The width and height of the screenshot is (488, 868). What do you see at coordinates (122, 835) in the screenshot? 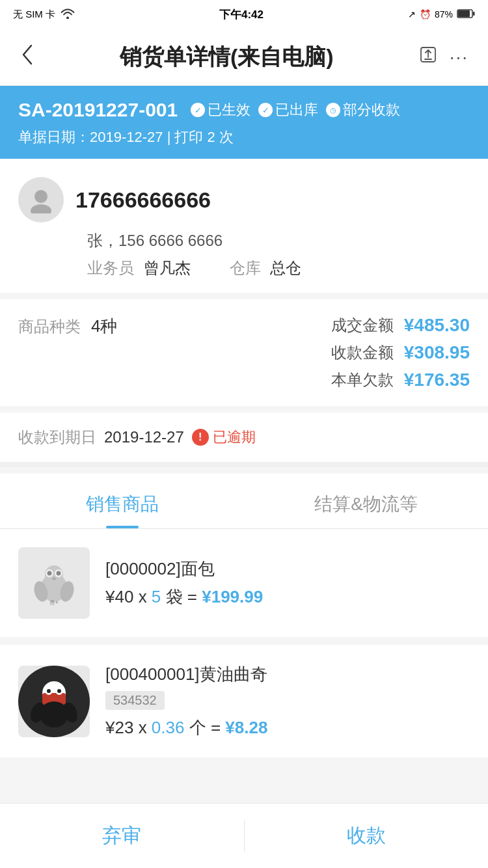
I see `reject-button: 弃审` at bounding box center [122, 835].